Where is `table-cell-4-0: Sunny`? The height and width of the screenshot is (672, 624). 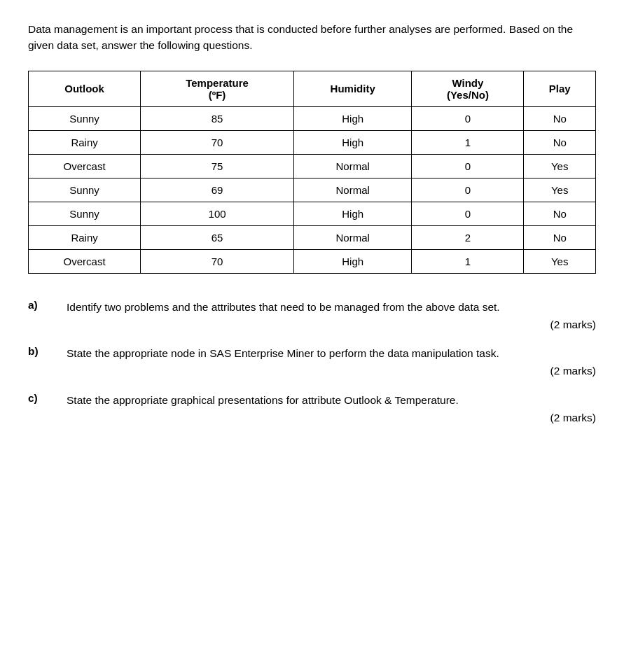
table-cell-4-0: Sunny is located at coordinates (85, 214).